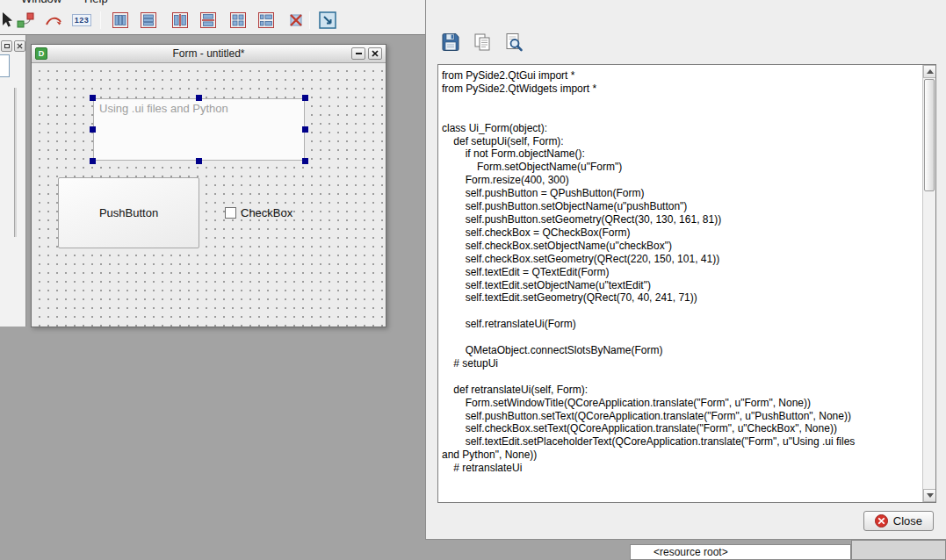  What do you see at coordinates (7, 46) in the screenshot?
I see `restore-glyph-icon` at bounding box center [7, 46].